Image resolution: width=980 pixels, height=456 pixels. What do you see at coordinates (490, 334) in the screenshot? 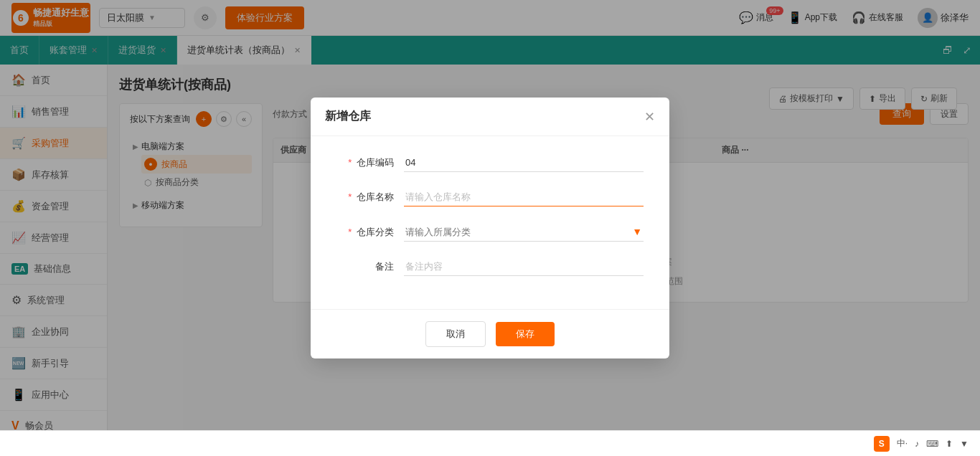
I see `modal-footer: 取消 保存` at bounding box center [490, 334].